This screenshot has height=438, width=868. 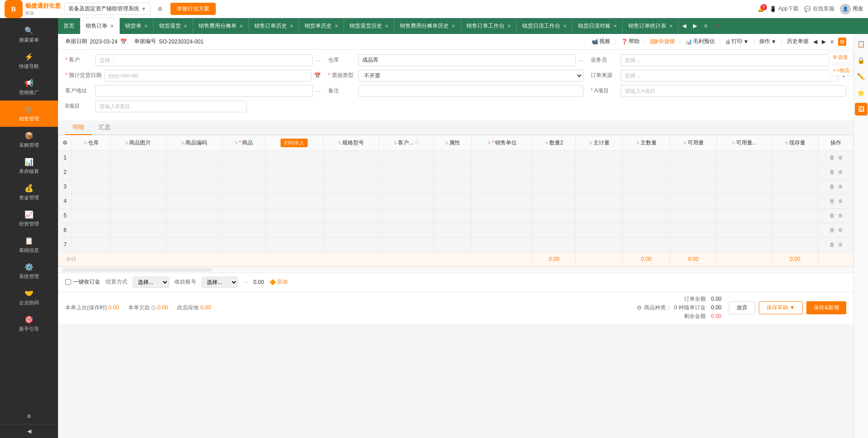 What do you see at coordinates (185, 26) in the screenshot?
I see `tab-sales-goods-return-close: ✕` at bounding box center [185, 26].